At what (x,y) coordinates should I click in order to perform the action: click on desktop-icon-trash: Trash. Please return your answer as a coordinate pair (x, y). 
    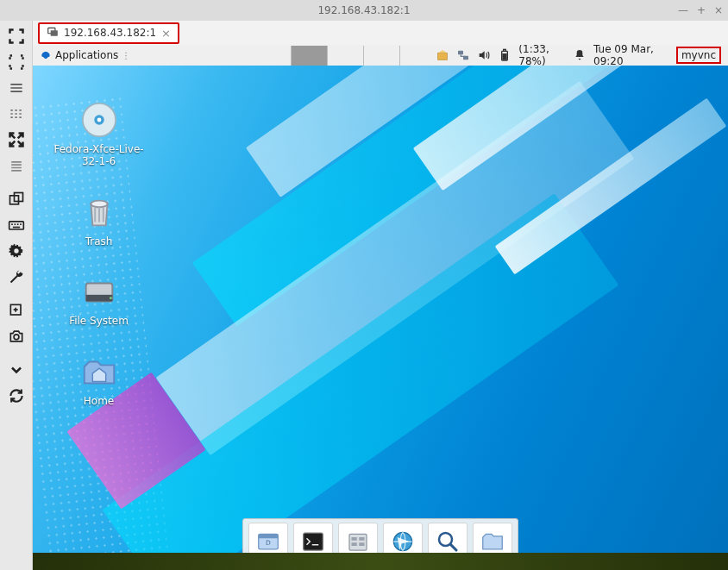
    Looking at the image, I should click on (98, 220).